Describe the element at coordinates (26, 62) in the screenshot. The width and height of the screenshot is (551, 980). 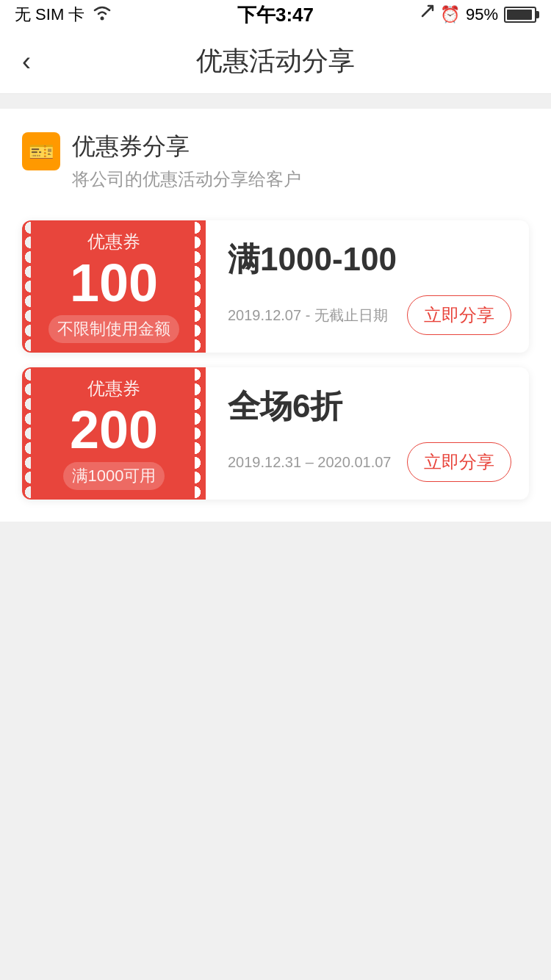
I see `back-button: ‹` at that location.